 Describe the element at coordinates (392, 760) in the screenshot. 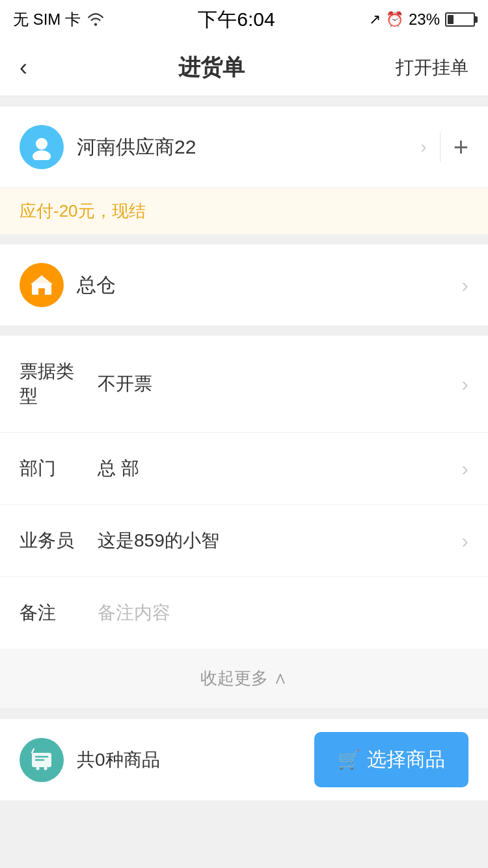

I see `select-product-button: 🛒 选择商品` at that location.